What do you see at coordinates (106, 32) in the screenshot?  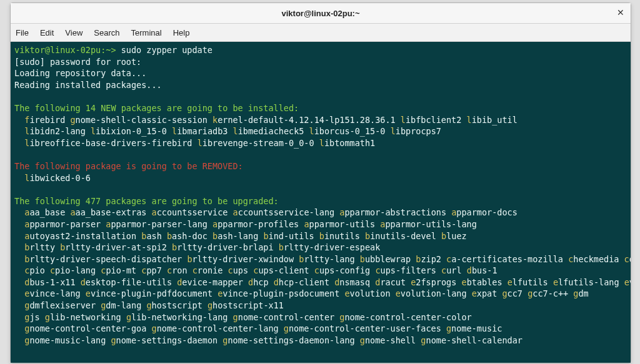 I see `menu-search: Search` at bounding box center [106, 32].